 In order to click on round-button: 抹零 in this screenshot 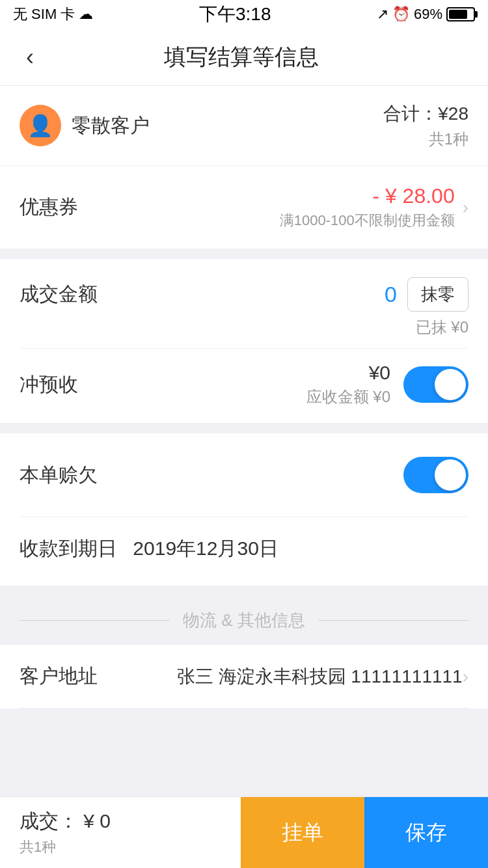, I will do `click(438, 294)`.